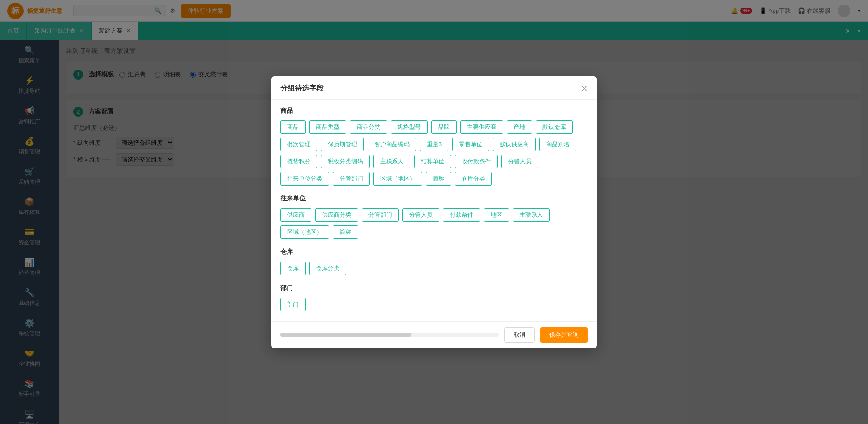 This screenshot has width=868, height=424. Describe the element at coordinates (434, 146) in the screenshot. I see `field-group-goods: 商品 商品 商品类型 商品分类 规格型号 品牌 主要供应商 产地 默认仓库 批次…` at that location.